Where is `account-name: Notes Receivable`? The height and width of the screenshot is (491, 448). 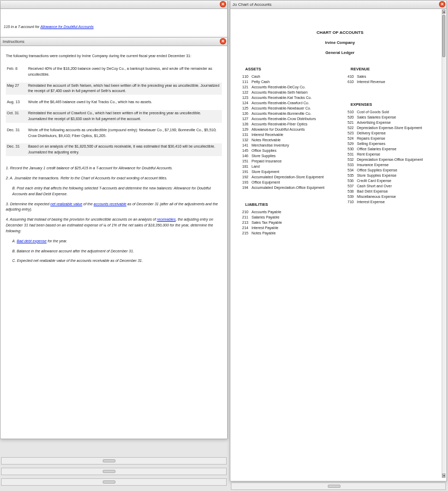 account-name: Notes Receivable is located at coordinates (293, 140).